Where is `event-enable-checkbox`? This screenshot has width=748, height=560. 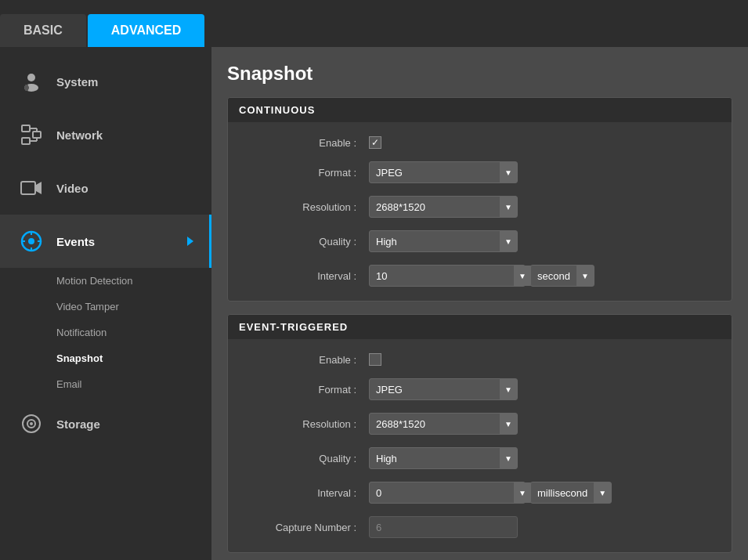
event-enable-checkbox is located at coordinates (375, 359).